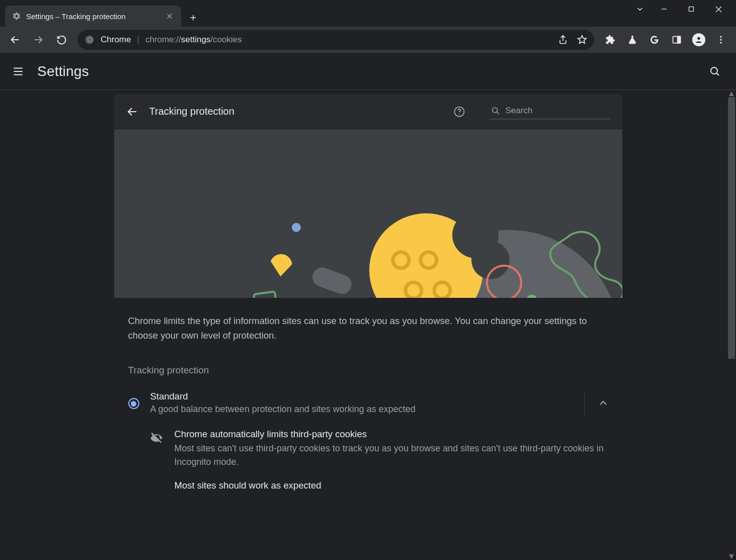  Describe the element at coordinates (691, 9) in the screenshot. I see `window-maximize-button` at that location.